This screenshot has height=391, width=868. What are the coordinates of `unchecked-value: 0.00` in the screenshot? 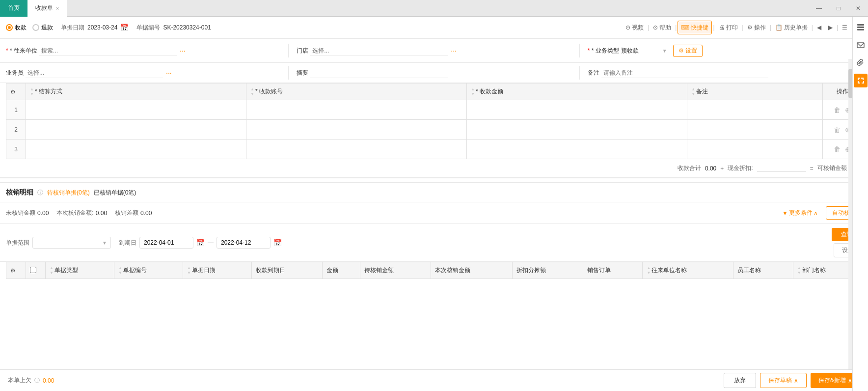 It's located at (43, 213).